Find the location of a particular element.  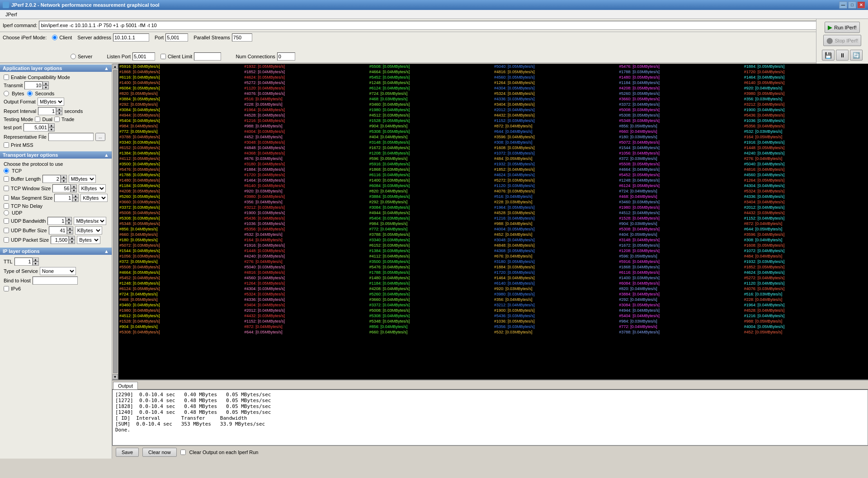

test-port-input is located at coordinates (36, 127).